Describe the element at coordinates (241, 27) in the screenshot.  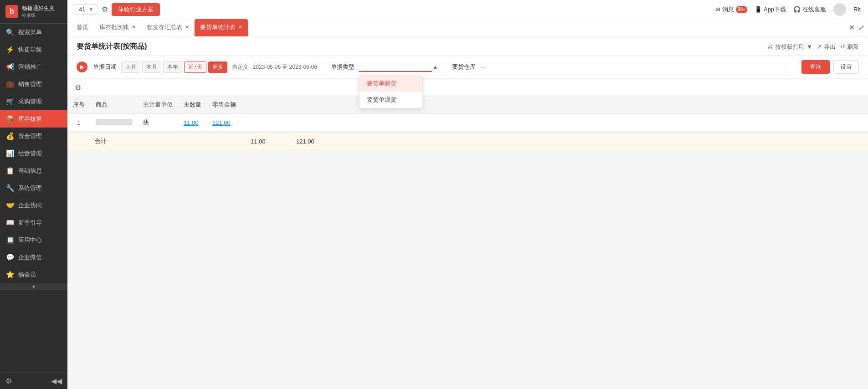
I see `tab-requisition-close: ✕` at that location.